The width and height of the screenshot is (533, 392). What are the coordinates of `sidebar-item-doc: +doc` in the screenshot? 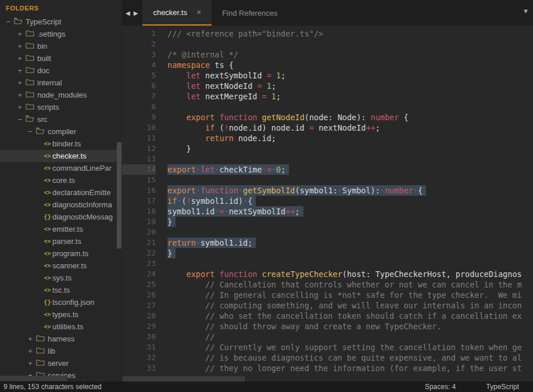 It's located at (61, 71).